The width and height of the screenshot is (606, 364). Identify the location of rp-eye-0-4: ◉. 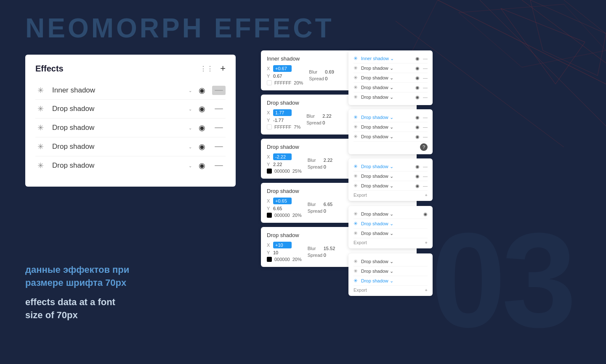
(417, 98).